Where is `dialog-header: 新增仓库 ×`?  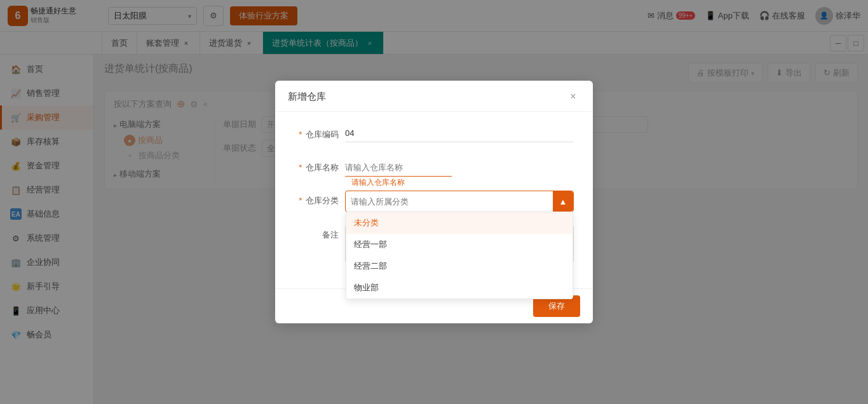 dialog-header: 新增仓库 × is located at coordinates (434, 97).